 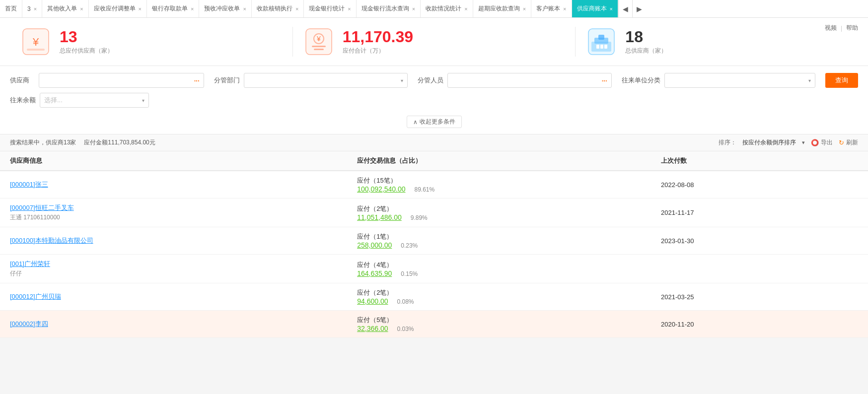 What do you see at coordinates (803, 143) in the screenshot?
I see `sort-chevron-icon: ▾` at bounding box center [803, 143].